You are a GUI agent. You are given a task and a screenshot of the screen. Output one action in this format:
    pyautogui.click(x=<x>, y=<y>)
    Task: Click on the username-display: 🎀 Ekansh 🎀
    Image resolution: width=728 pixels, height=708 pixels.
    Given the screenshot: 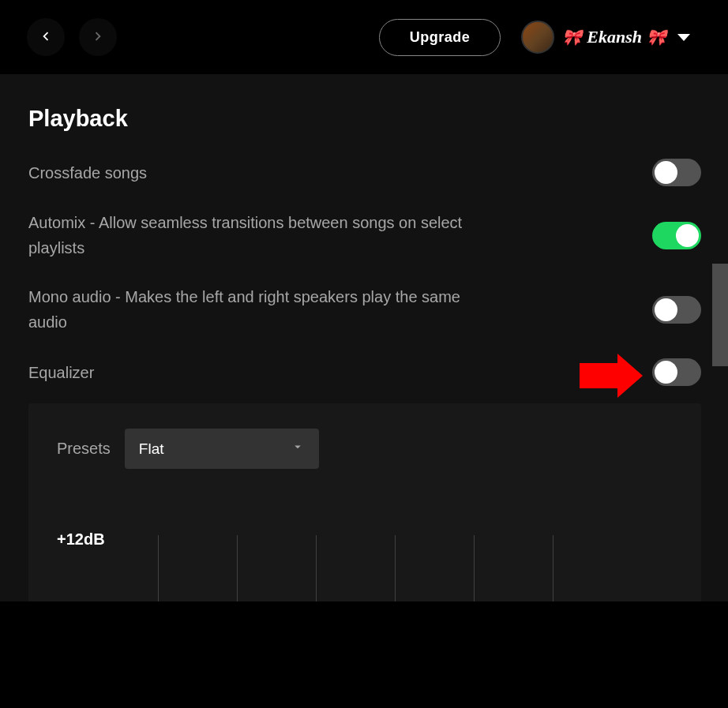 What is the action you would take?
    pyautogui.click(x=614, y=37)
    